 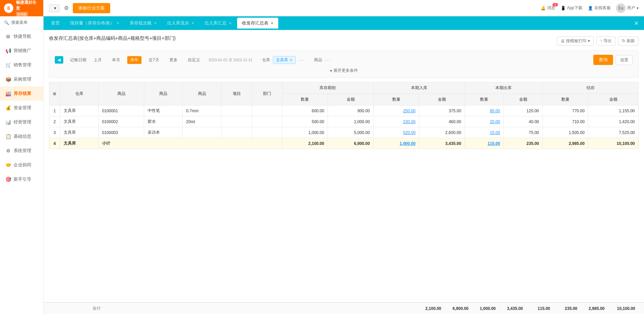 I want to click on sidebar-item-inventory: 🏭 库存核算, so click(x=22, y=94).